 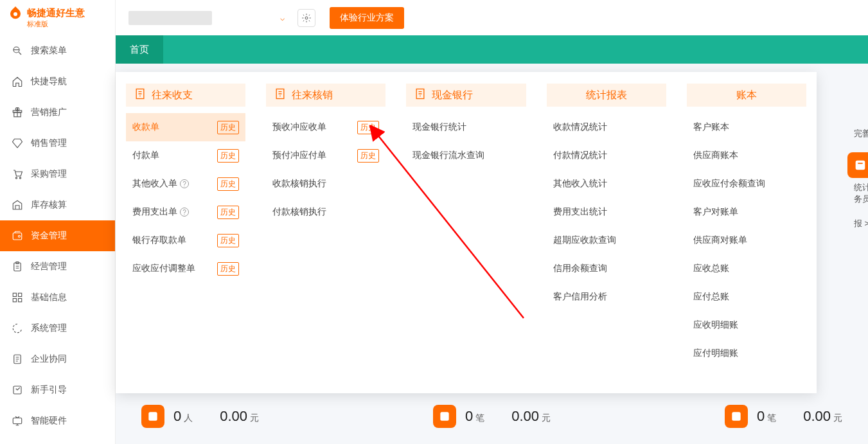 What do you see at coordinates (747, 155) in the screenshot?
I see `mega-item: 供应商账本` at bounding box center [747, 155].